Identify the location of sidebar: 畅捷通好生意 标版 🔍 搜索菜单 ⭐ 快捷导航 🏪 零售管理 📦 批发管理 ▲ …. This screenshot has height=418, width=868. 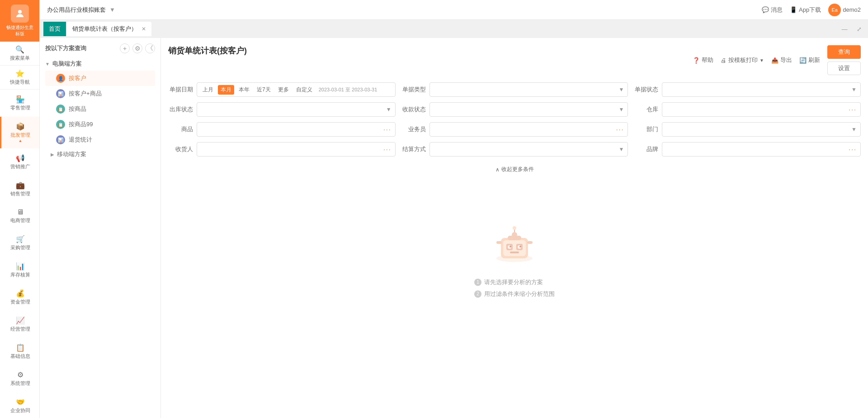
(20, 209).